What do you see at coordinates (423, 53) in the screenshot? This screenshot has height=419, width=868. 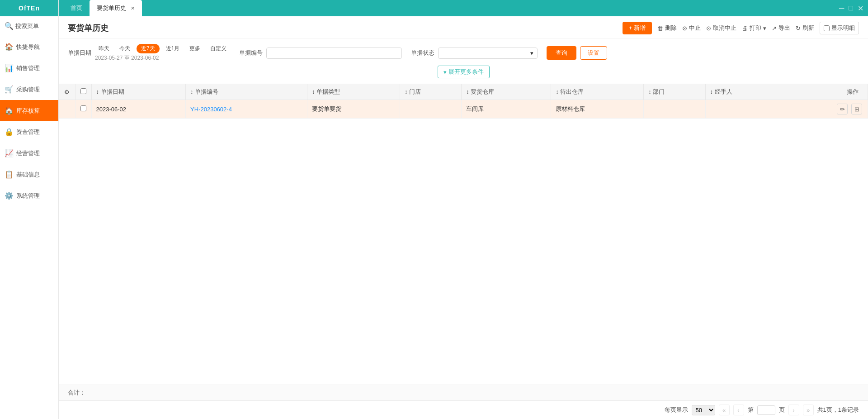 I see `status-label: 单据状态` at bounding box center [423, 53].